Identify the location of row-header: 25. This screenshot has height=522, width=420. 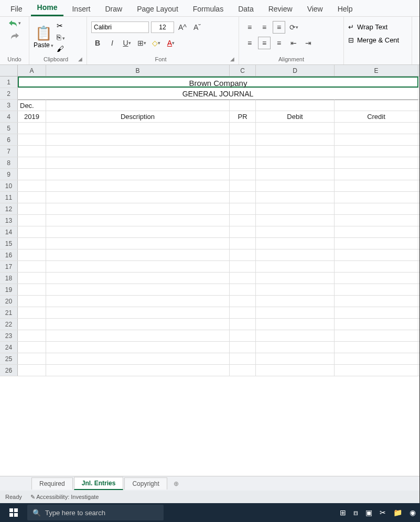
(9, 358).